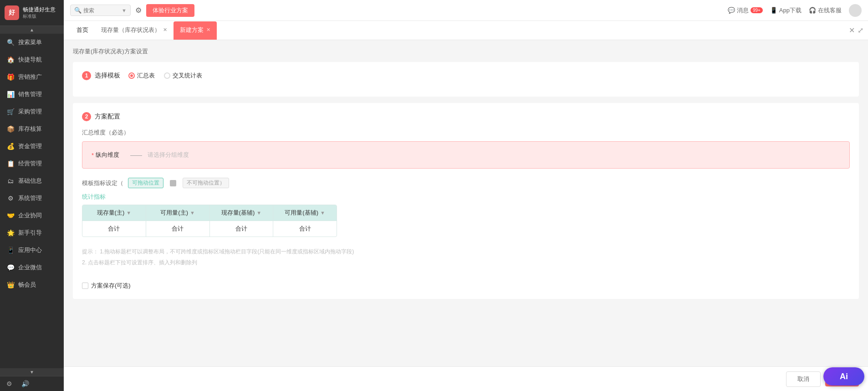  Describe the element at coordinates (786, 10) in the screenshot. I see `app-download-action: 📱 App下载` at that location.